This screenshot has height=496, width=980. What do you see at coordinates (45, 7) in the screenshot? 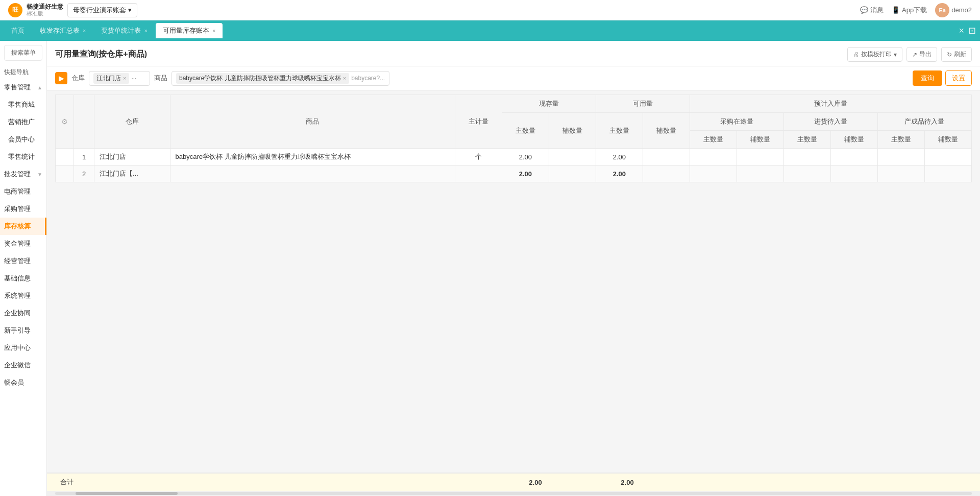
I see `app-main-name: 畅捷通好生意` at bounding box center [45, 7].